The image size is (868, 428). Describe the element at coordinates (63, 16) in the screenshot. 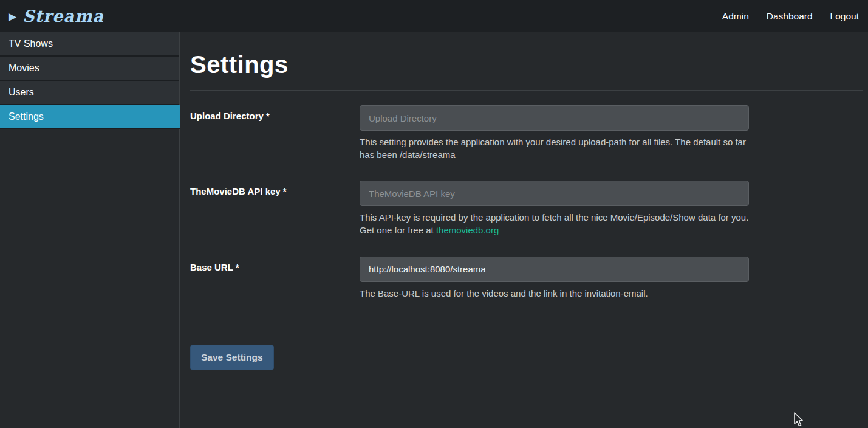

I see `brand-name: Streama` at that location.